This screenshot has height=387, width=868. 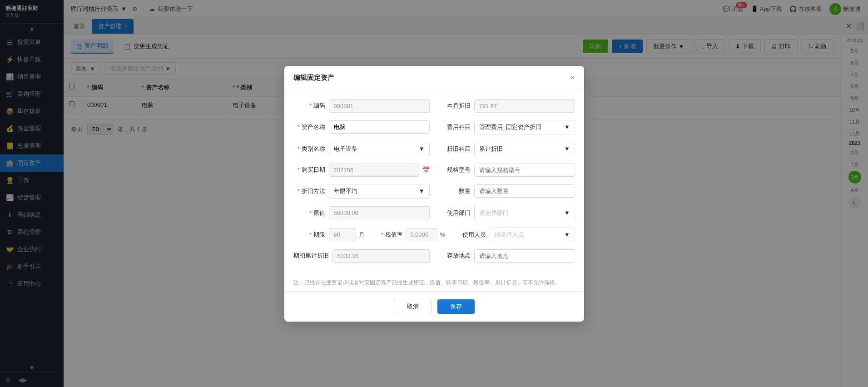 I want to click on storage-input, so click(x=525, y=256).